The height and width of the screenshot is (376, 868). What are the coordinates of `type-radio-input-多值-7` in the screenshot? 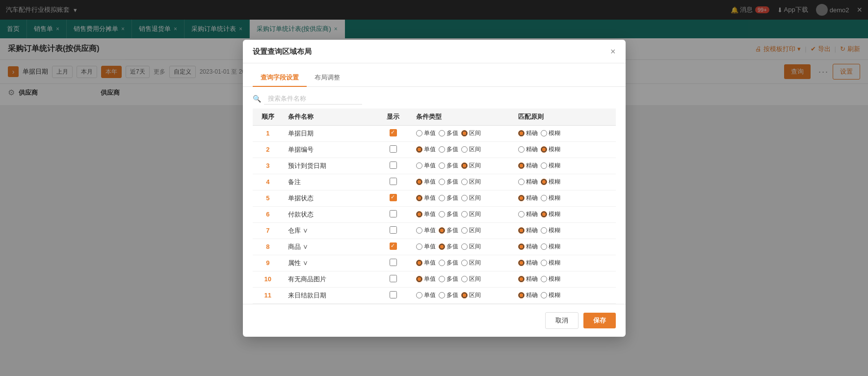 It's located at (442, 246).